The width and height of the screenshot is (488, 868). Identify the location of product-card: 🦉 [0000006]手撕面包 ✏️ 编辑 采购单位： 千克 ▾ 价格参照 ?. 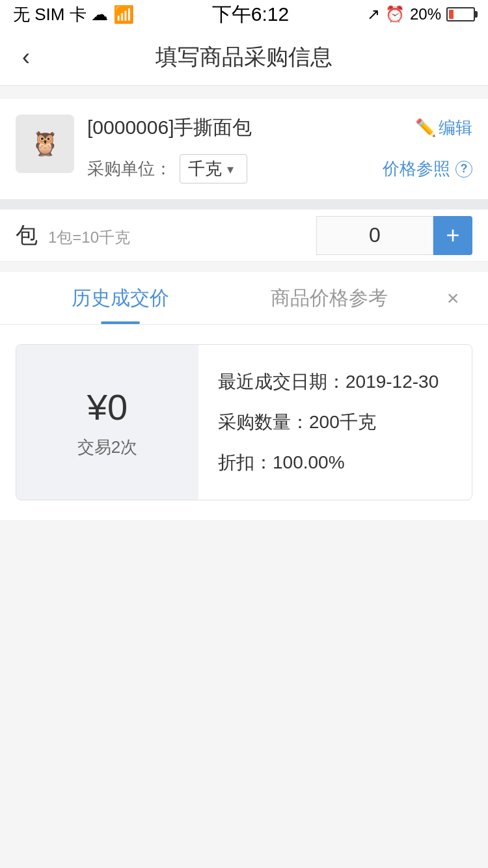
(244, 149).